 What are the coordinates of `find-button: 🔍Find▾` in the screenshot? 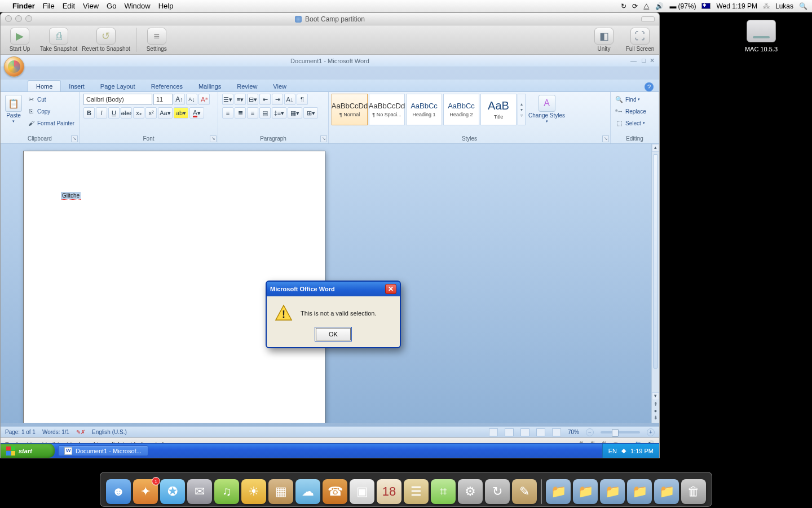 It's located at (630, 99).